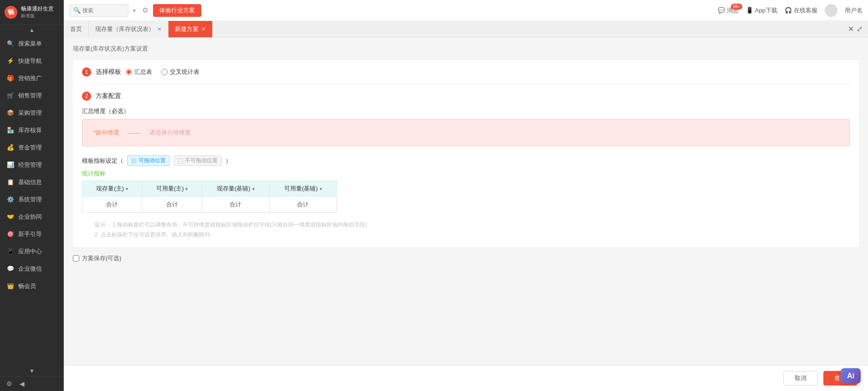 This screenshot has height=391, width=868. What do you see at coordinates (32, 252) in the screenshot?
I see `sidebar-item-app-center: 📱 应用中心` at bounding box center [32, 252].